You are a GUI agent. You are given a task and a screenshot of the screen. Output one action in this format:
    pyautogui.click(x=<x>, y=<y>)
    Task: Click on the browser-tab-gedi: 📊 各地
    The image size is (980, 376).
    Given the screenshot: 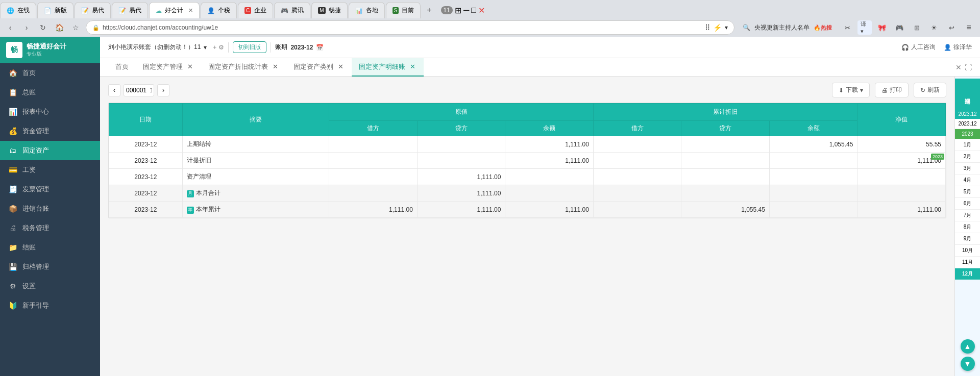 What is the action you would take?
    pyautogui.click(x=366, y=10)
    